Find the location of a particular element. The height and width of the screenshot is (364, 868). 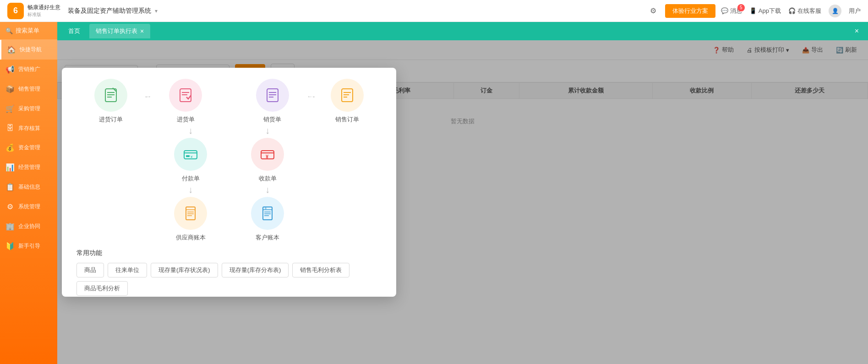

sidebar-label-quick: 快捷导航 is located at coordinates (31, 49).